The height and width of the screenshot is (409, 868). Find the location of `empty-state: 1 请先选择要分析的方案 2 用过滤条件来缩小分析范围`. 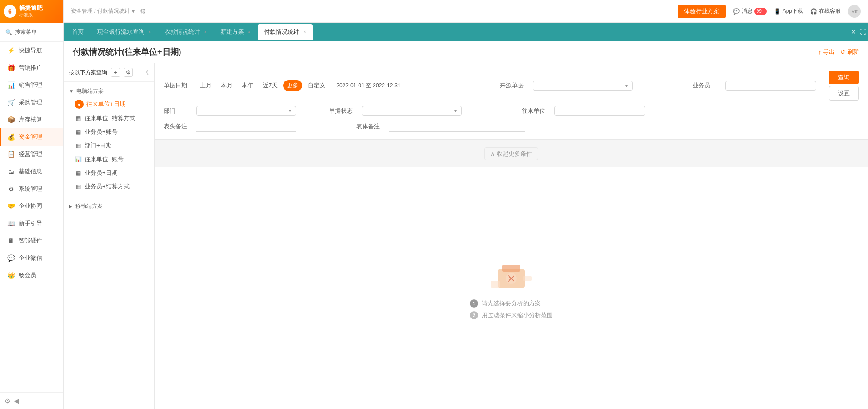

empty-state: 1 请先选择要分析的方案 2 用过滤条件来缩小分析范围 is located at coordinates (511, 288).